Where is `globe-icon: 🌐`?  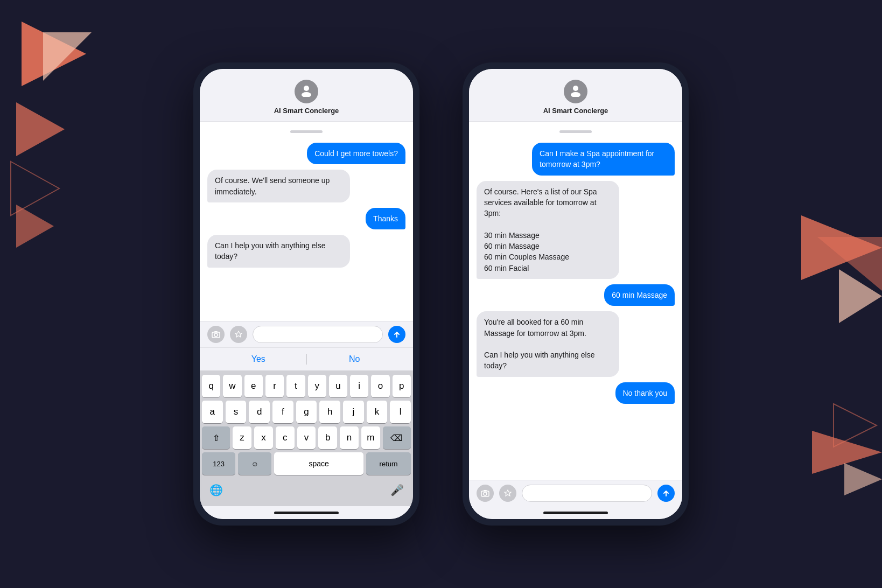 globe-icon: 🌐 is located at coordinates (216, 490).